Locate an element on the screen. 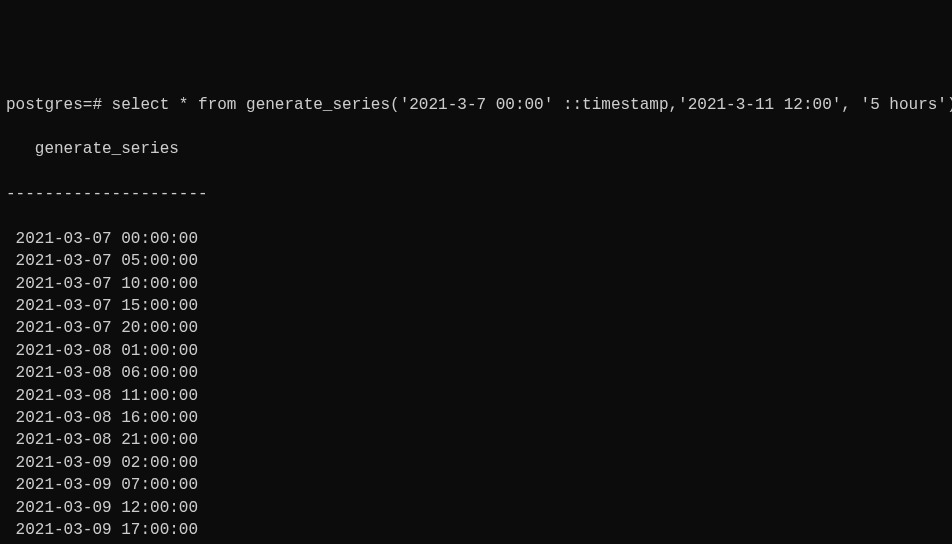 Image resolution: width=952 pixels, height=544 pixels. result-row: 2021-03-07 00:00:00 is located at coordinates (476, 239).